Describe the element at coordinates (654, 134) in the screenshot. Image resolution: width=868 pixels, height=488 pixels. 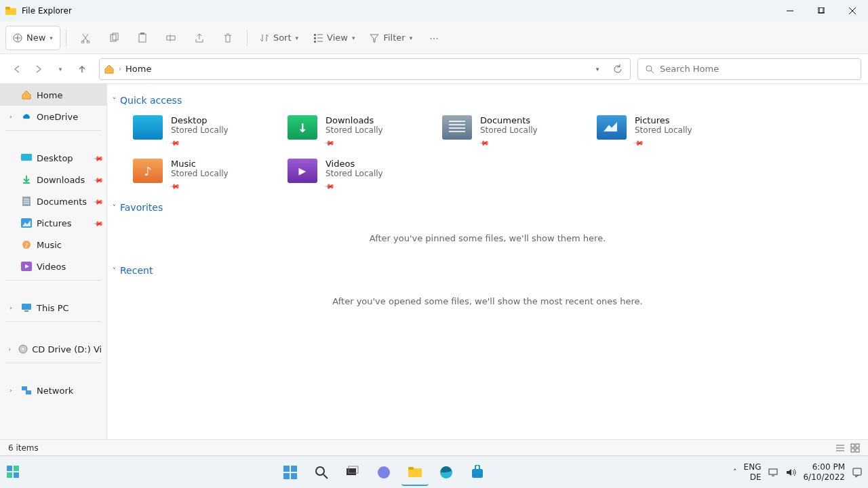
I see `quick-access-pictures: Pictures Stored Locally 📌` at that location.